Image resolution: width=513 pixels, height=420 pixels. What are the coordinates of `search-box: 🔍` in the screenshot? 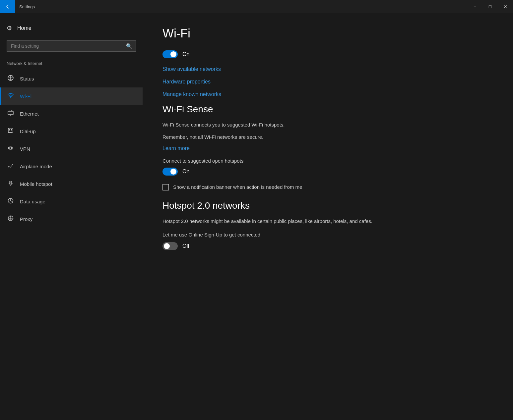 It's located at (71, 46).